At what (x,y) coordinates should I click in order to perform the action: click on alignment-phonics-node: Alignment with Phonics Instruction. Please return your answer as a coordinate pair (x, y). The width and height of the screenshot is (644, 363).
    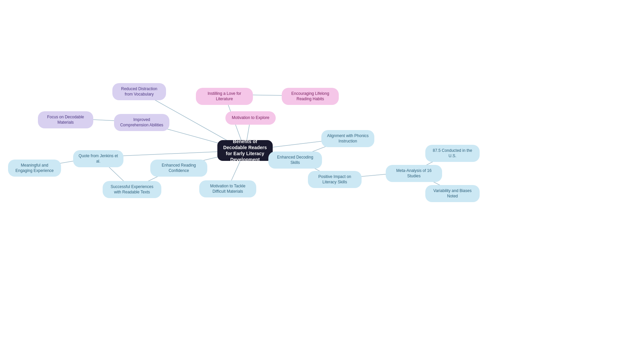
    Looking at the image, I should click on (348, 139).